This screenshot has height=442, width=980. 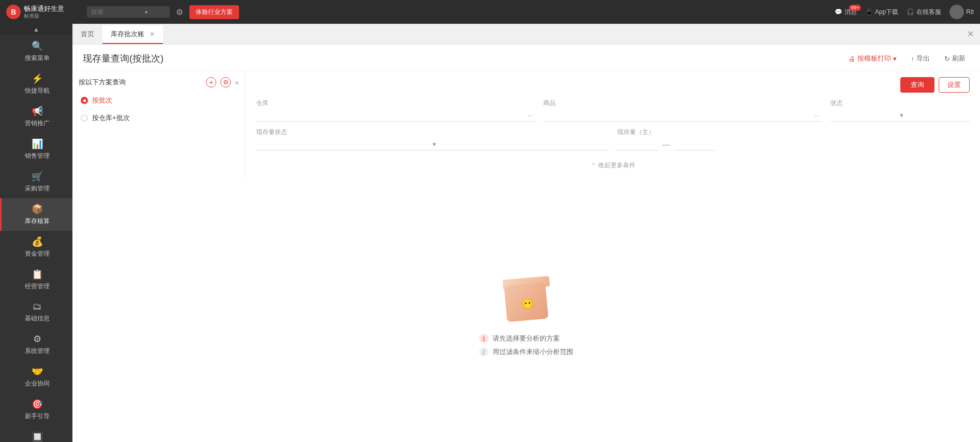 I want to click on product-input-wrapper: ···, so click(x=683, y=115).